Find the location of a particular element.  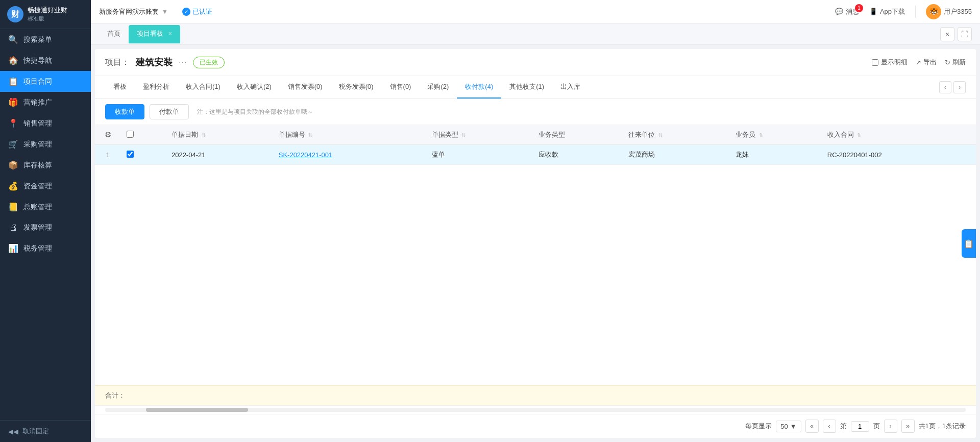

nav-tab-sales-invoice: 销售发票(0) is located at coordinates (305, 87).